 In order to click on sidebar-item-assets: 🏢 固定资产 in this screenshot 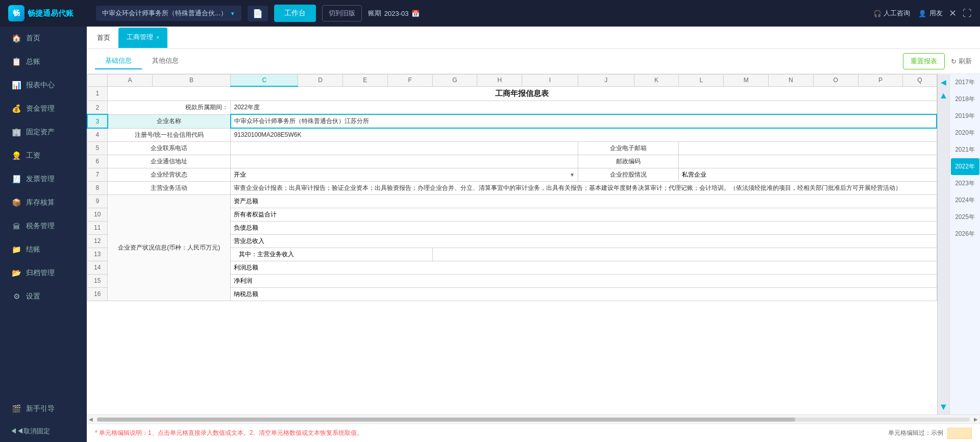, I will do `click(43, 132)`.